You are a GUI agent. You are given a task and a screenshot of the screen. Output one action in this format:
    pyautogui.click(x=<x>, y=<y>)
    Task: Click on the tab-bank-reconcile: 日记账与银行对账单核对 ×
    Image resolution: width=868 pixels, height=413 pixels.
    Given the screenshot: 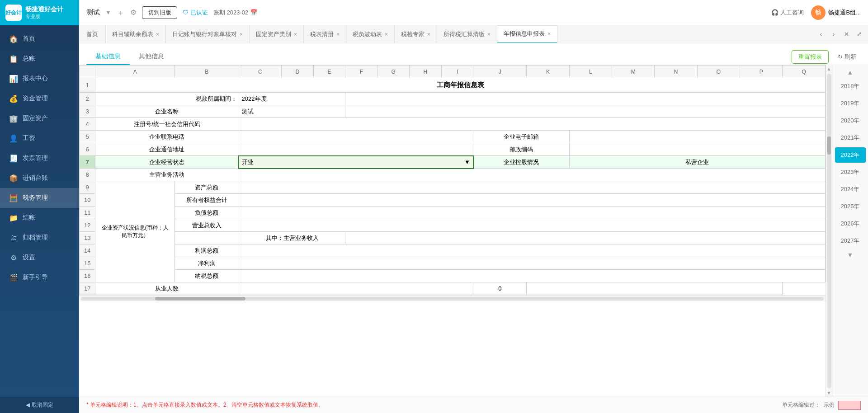 What is the action you would take?
    pyautogui.click(x=208, y=34)
    